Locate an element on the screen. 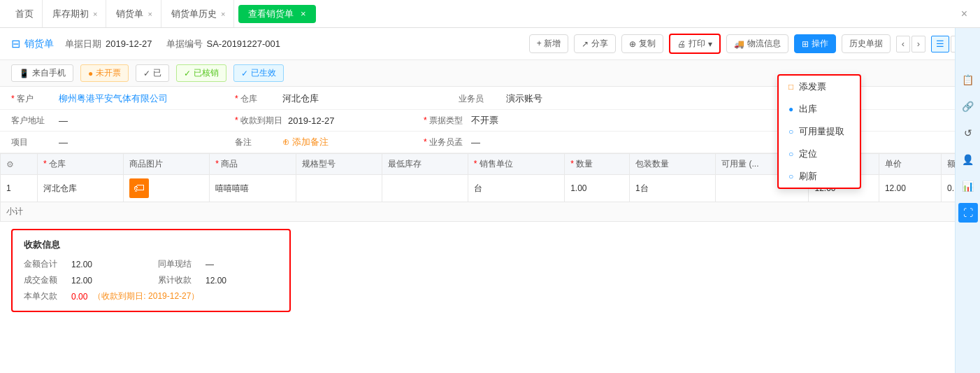 The image size is (980, 373). dropdown-locate: ○ 定位 is located at coordinates (819, 154).